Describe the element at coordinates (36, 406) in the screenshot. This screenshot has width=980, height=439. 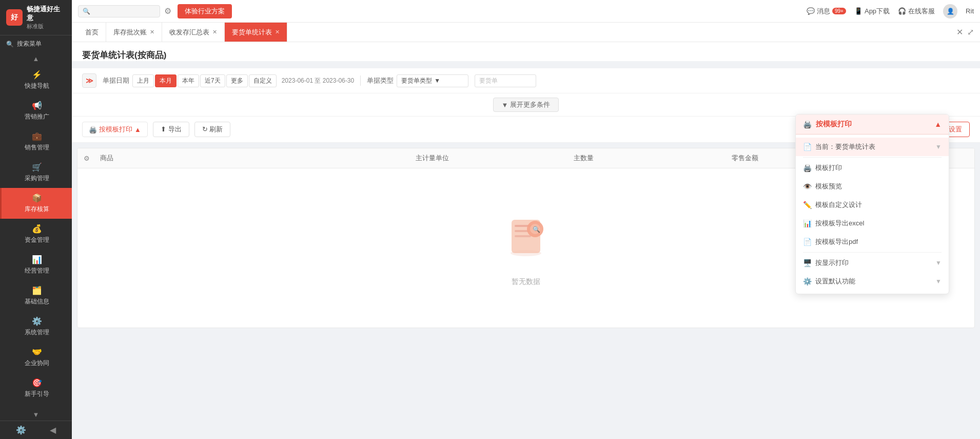
I see `sidebar-item-apps: 📱 应用中心` at that location.